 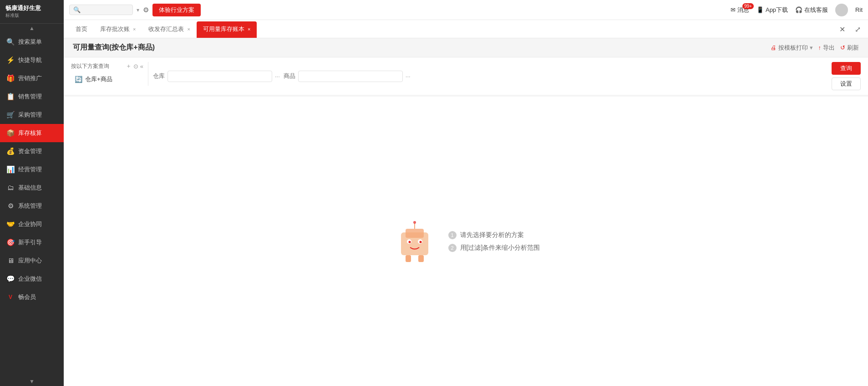 I want to click on logo: 畅康通好生意 标准版, so click(x=32, y=12).